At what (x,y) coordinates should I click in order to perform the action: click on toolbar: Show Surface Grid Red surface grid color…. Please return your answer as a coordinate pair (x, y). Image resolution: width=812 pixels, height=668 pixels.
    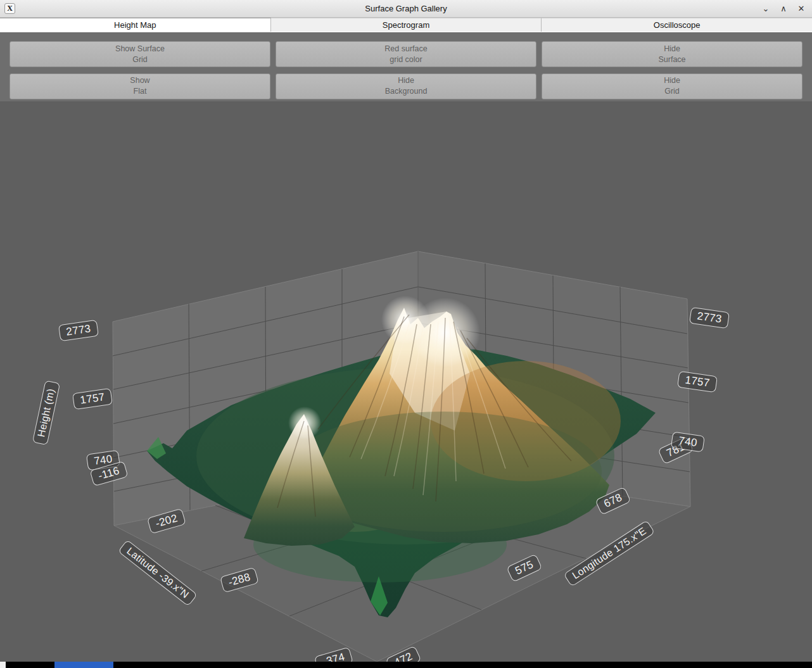
    Looking at the image, I should click on (406, 67).